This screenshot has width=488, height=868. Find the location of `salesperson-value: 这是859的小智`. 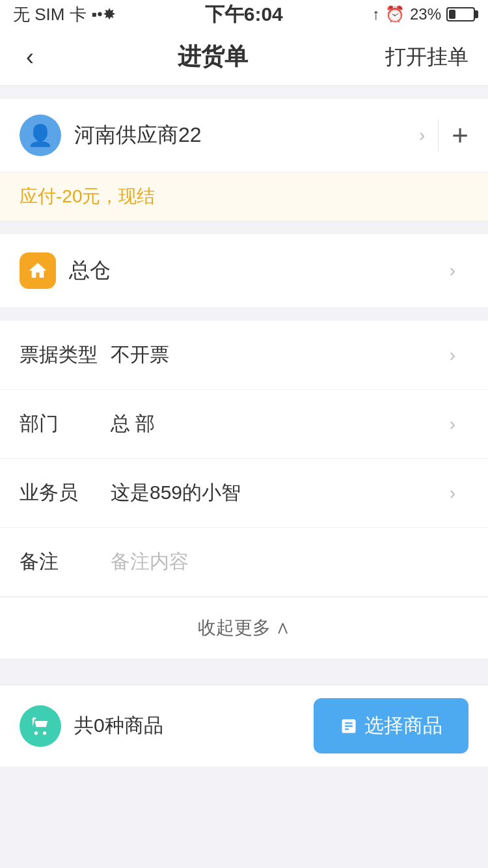

salesperson-value: 这是859的小智 is located at coordinates (280, 493).